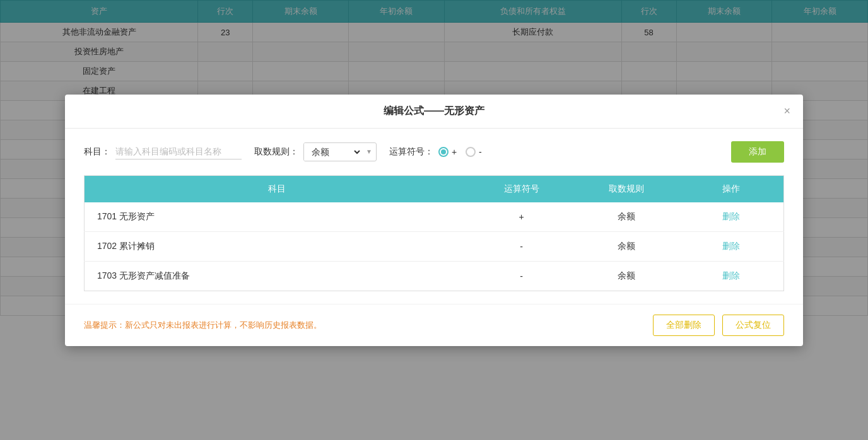 Image resolution: width=868 pixels, height=440 pixels. Describe the element at coordinates (340, 152) in the screenshot. I see `rule-select-wrap: 余额 借方 贷方 借方累计 贷方累计 ▼` at that location.